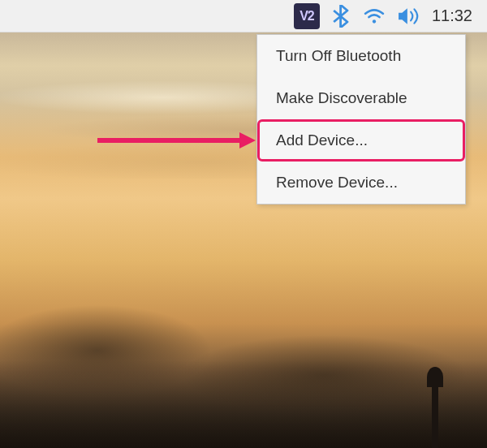 The height and width of the screenshot is (448, 487). Describe the element at coordinates (179, 140) in the screenshot. I see `annotation-arrow` at that location.